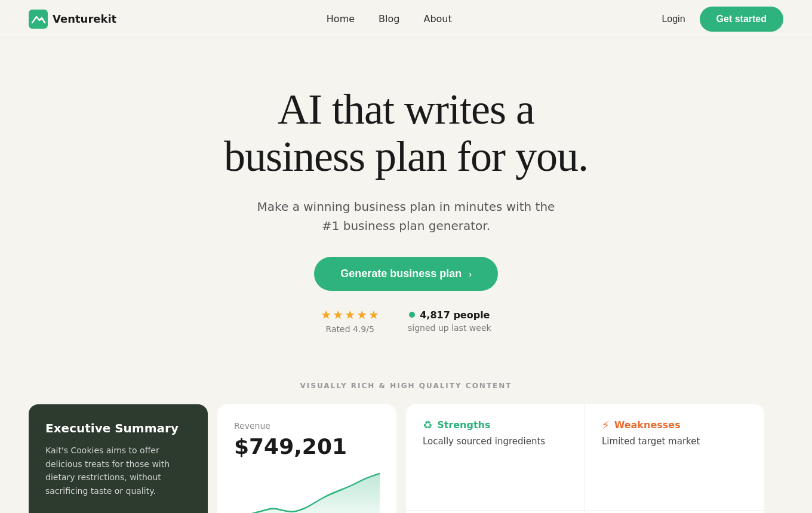 This screenshot has width=812, height=513. I want to click on logo-link: Venturekit, so click(73, 19).